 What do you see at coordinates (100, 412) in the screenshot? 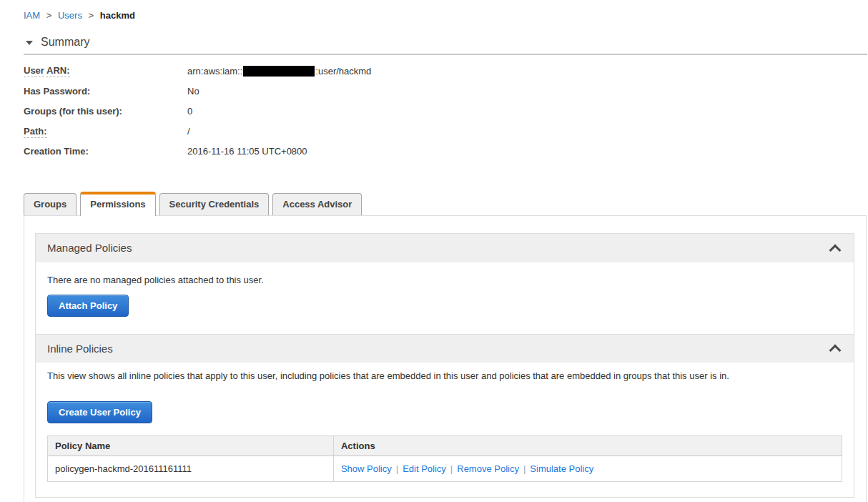
I see `create-user-policy-button: Create User Policy` at bounding box center [100, 412].